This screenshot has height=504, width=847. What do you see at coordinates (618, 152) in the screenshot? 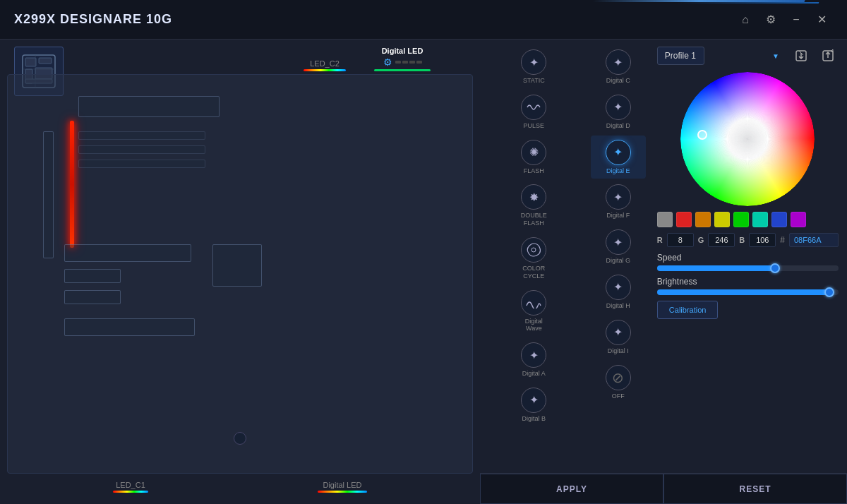
I see `digital-e-icon: ✦` at bounding box center [618, 152].